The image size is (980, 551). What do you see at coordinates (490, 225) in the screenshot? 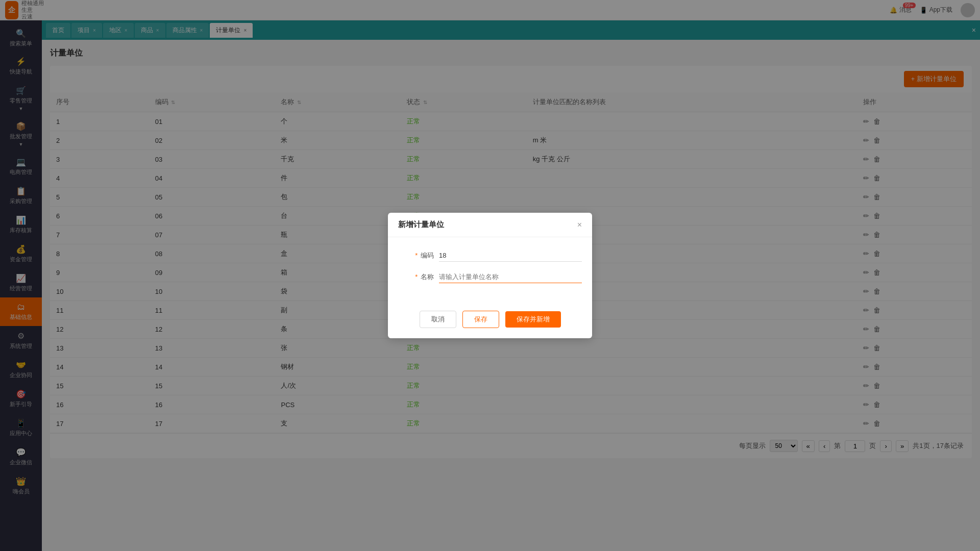
I see `modal-header: 新增计量单位 ×` at bounding box center [490, 225].